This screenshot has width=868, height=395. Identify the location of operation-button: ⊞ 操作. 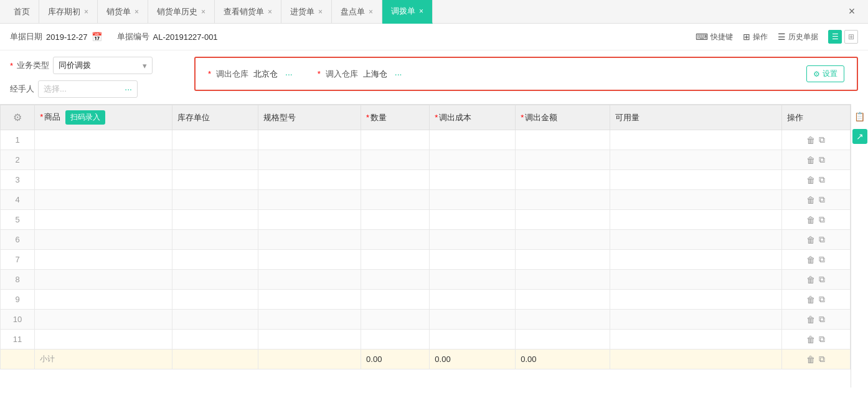
(755, 37).